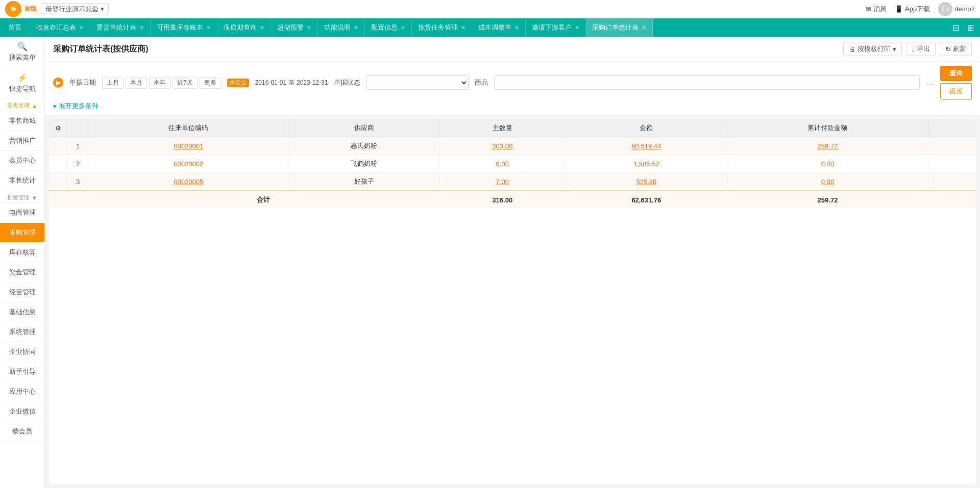 Image resolution: width=980 pixels, height=488 pixels. I want to click on col-unit-code: 往来单位编码, so click(189, 129).